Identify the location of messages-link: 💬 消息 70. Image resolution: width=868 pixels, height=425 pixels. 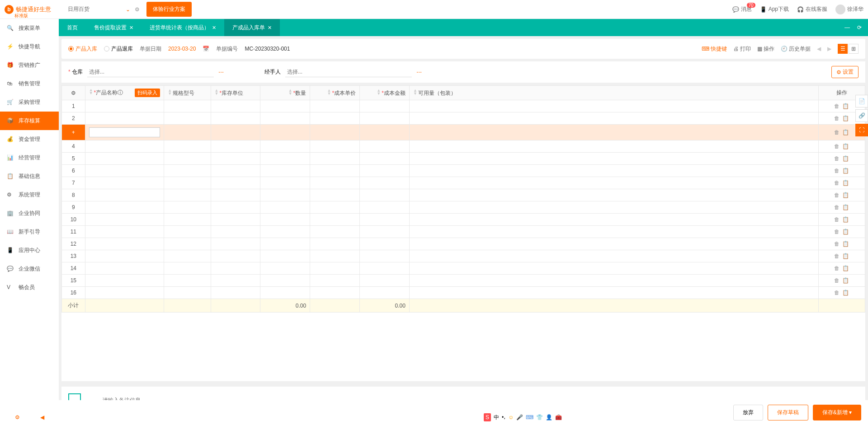
(742, 9).